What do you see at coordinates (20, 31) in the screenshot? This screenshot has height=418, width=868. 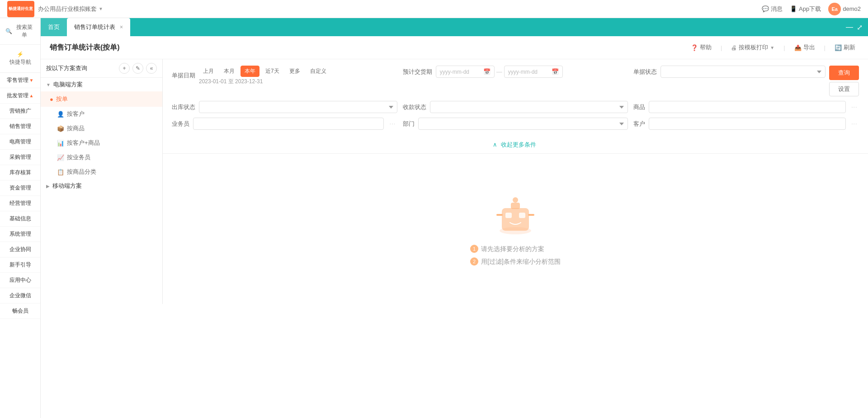 I see `search-menu-button: 🔍 搜索菜单` at bounding box center [20, 31].